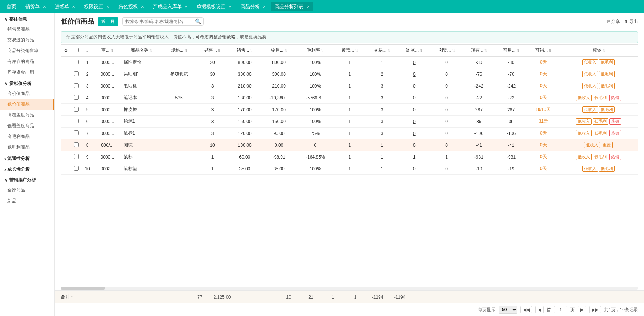 The width and height of the screenshot is (644, 316). What do you see at coordinates (11, 7) in the screenshot?
I see `nav-home: 首页` at bounding box center [11, 7].